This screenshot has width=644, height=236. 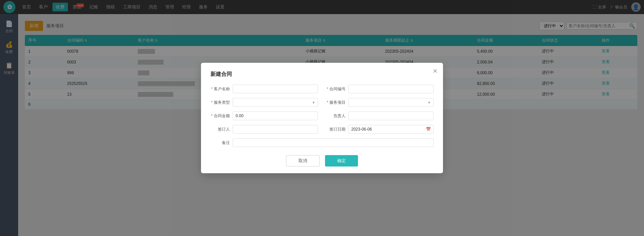 What do you see at coordinates (275, 102) in the screenshot?
I see `service-type-select-wrap: ▼` at bounding box center [275, 102].